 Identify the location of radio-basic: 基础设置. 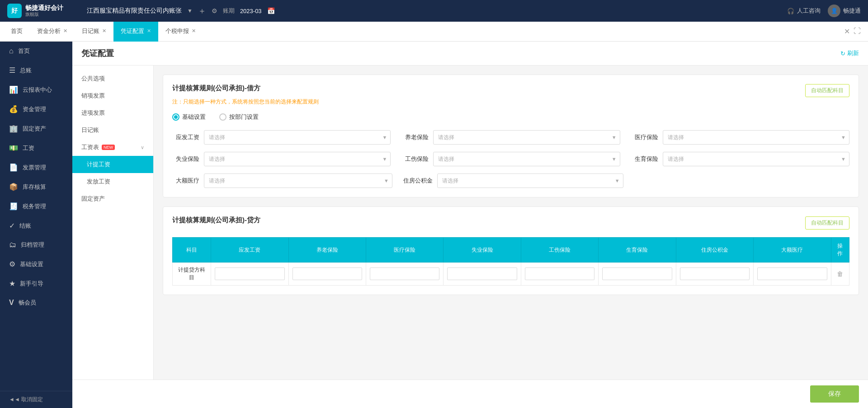
(189, 117).